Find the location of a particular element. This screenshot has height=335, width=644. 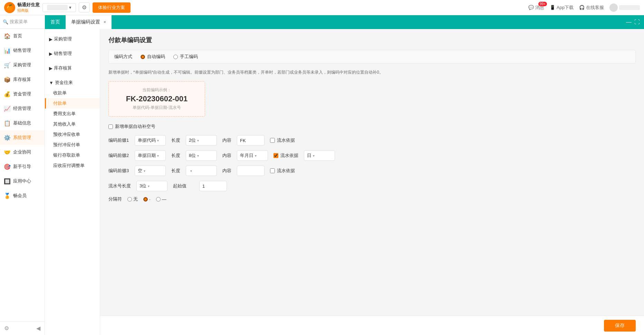

apps-icon: 🔲 is located at coordinates (7, 181).